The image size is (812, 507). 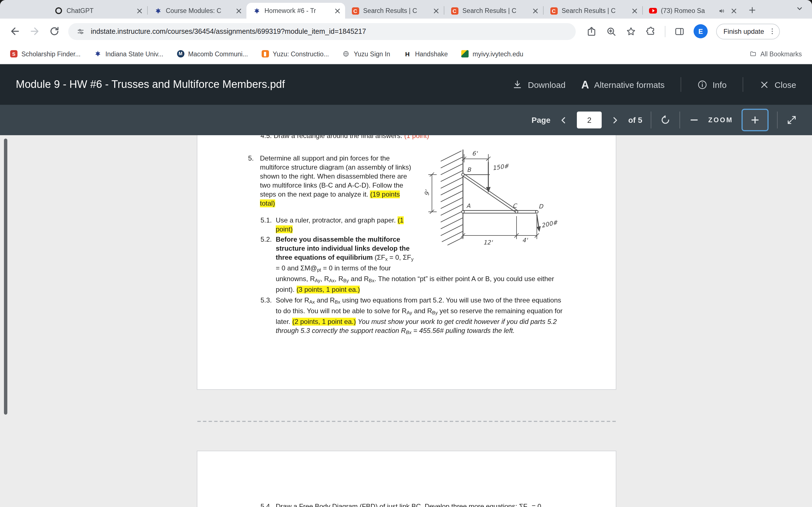 I want to click on forward-icon, so click(x=35, y=32).